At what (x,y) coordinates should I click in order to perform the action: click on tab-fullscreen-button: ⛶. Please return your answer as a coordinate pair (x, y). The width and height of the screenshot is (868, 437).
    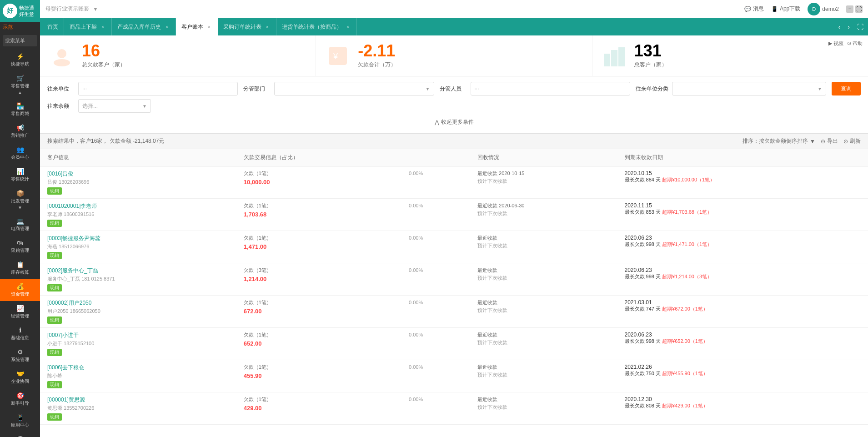
    Looking at the image, I should click on (860, 27).